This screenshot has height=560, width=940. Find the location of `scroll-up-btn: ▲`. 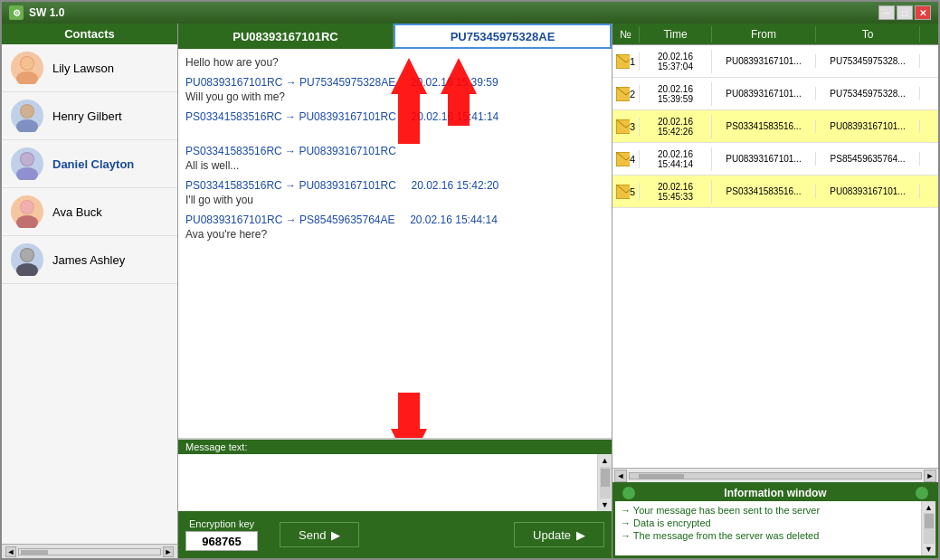

scroll-up-btn: ▲ is located at coordinates (604, 460).